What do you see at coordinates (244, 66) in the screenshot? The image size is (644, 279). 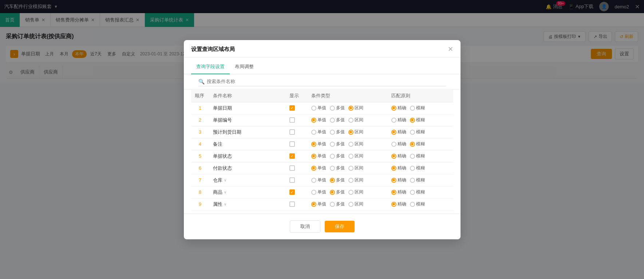 I see `tab-layout-label: 布局调整` at bounding box center [244, 66].